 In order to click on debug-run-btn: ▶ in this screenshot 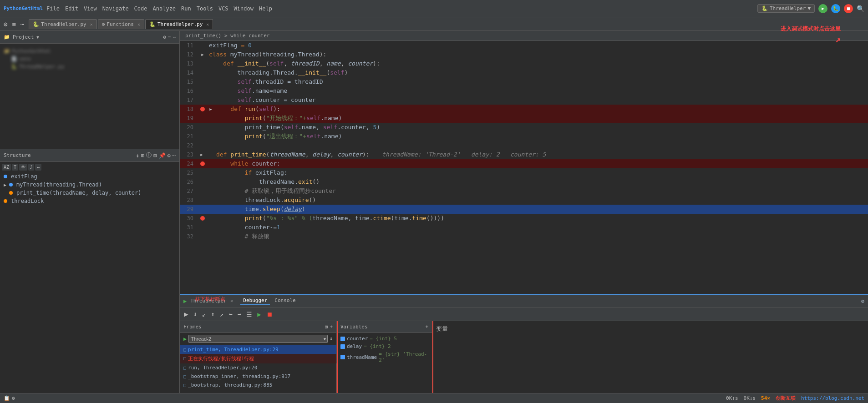, I will do `click(259, 314)`.